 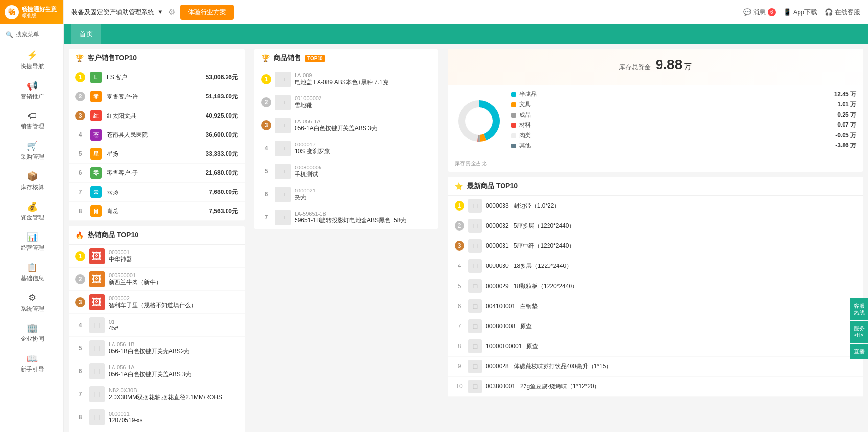 What do you see at coordinates (32, 207) in the screenshot?
I see `finance-icon: 💰` at bounding box center [32, 207].